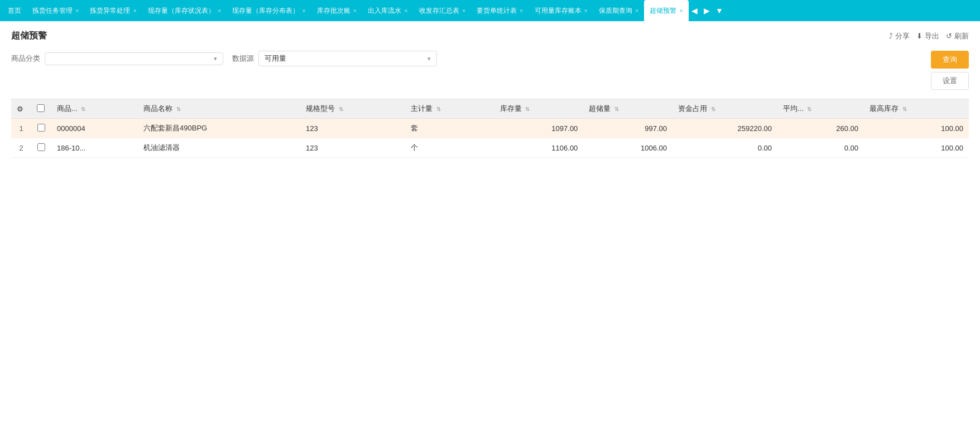 The image size is (980, 446). I want to click on nav-more-arrow: ▼, so click(719, 11).